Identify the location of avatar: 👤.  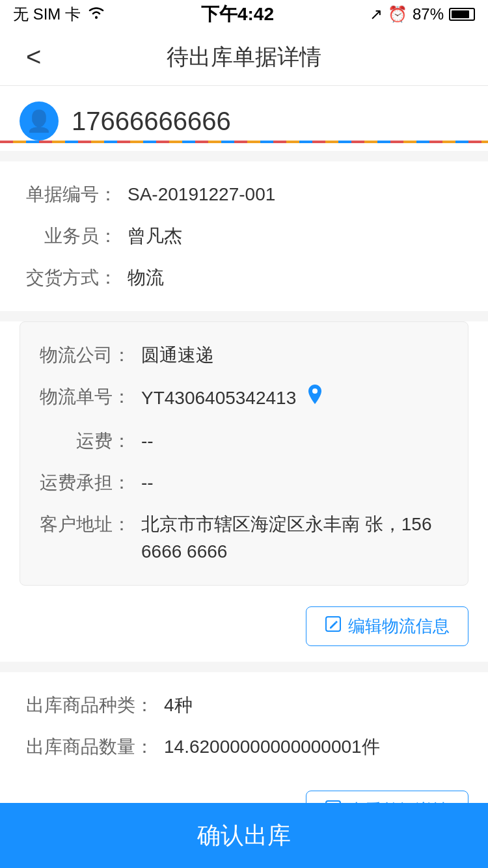
(39, 121).